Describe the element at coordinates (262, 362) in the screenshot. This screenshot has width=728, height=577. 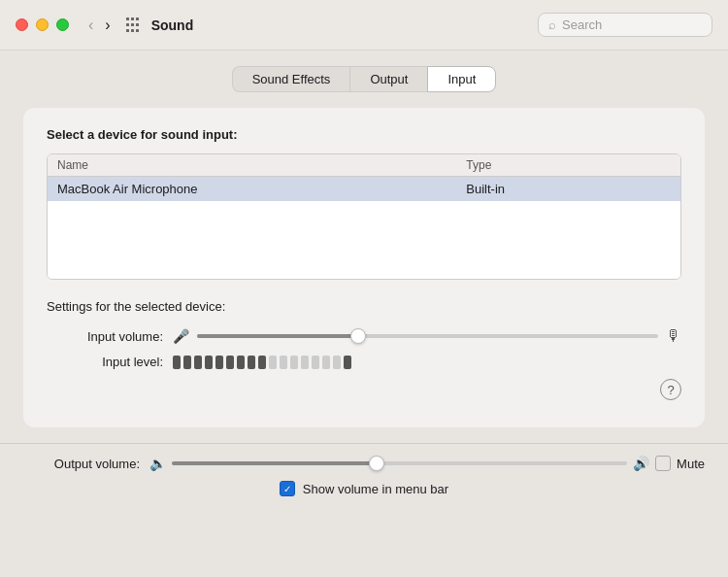
I see `input-level-bars` at that location.